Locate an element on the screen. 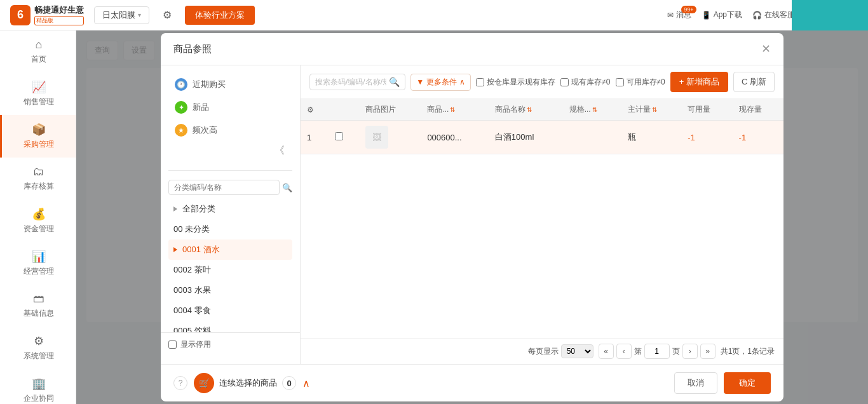 The width and height of the screenshot is (868, 404). high-frequency: ★ 频次高 is located at coordinates (230, 130).